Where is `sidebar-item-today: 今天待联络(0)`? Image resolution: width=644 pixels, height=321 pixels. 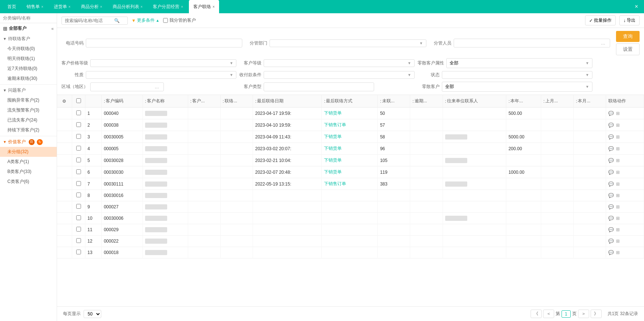
sidebar-item-today: 今天待联络(0) is located at coordinates (28, 49).